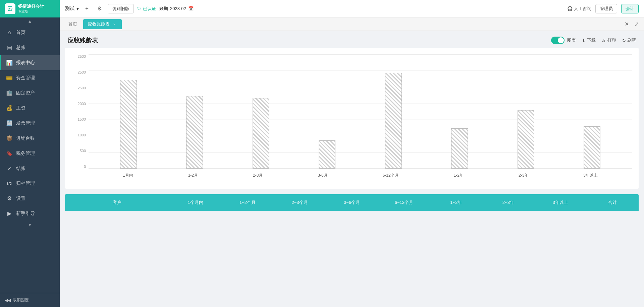 This screenshot has width=644, height=307. I want to click on sidebar-item-label: 发票管理, so click(25, 123).